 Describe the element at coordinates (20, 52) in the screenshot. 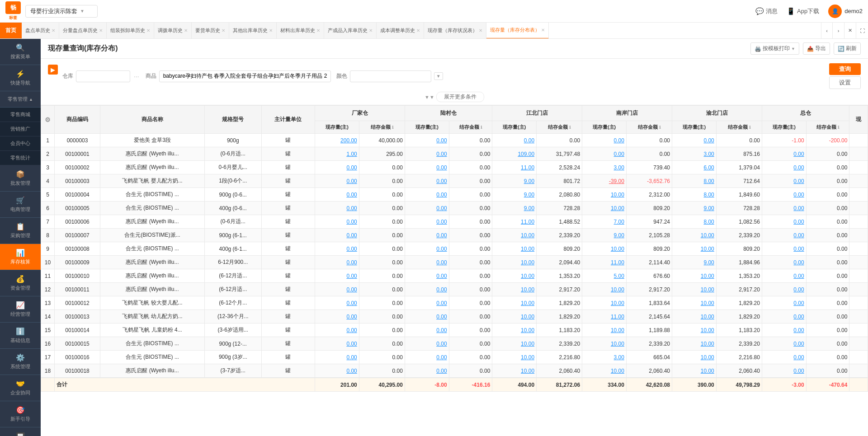

I see `sidebar-item-search: 🔍 搜索英单` at that location.